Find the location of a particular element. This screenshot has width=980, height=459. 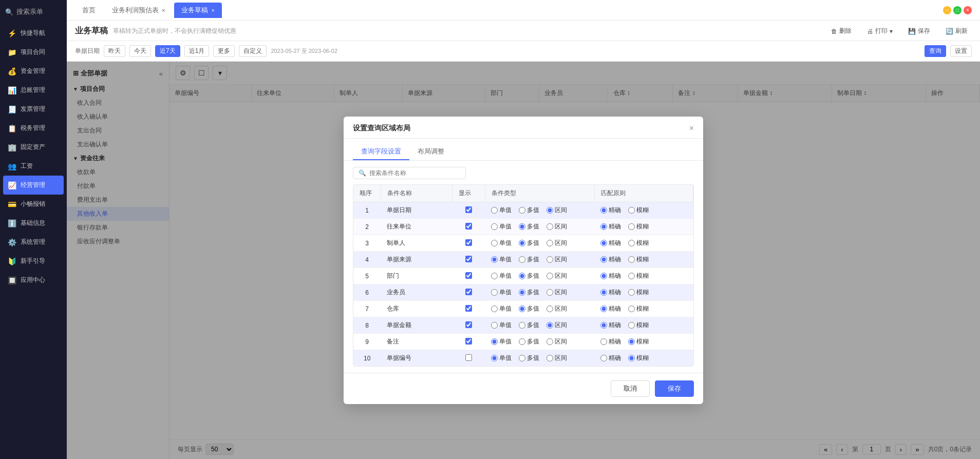

tab-profit-estimate-close: × is located at coordinates (163, 10).